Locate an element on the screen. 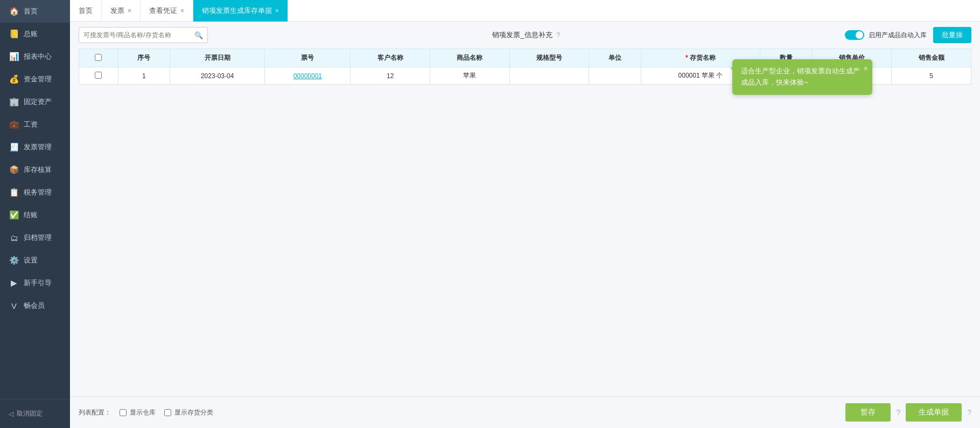  info-label: 销项发票_信息补充 ? is located at coordinates (527, 35).